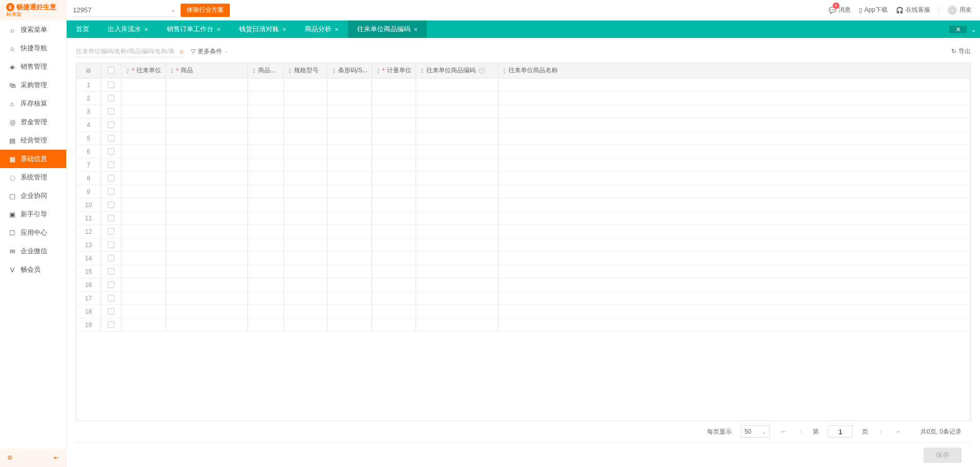 The image size is (980, 467). What do you see at coordinates (783, 432) in the screenshot?
I see `first-page-button: ⇤` at bounding box center [783, 432].